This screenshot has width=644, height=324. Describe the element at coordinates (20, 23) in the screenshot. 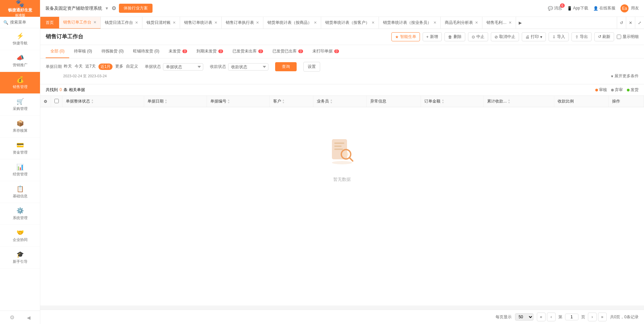

I see `sidebar-search: 🔍 搜索菜单` at that location.